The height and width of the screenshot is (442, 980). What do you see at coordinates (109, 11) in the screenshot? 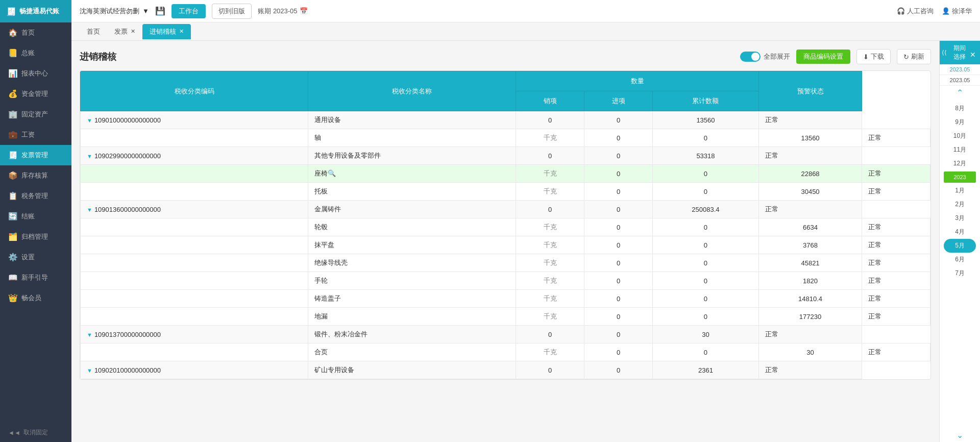
I see `company-name: 沈海英测试经营勿删` at bounding box center [109, 11].